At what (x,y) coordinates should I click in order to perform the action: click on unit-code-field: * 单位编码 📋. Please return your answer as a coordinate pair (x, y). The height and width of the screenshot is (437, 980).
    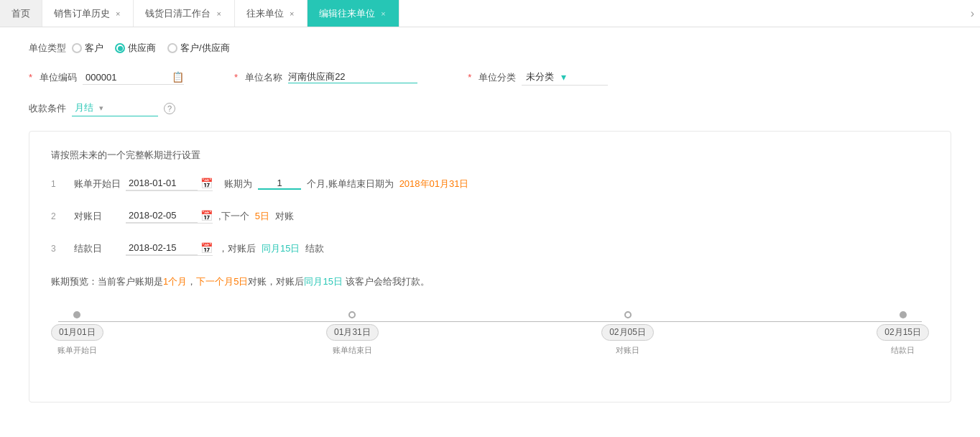
    Looking at the image, I should click on (106, 78).